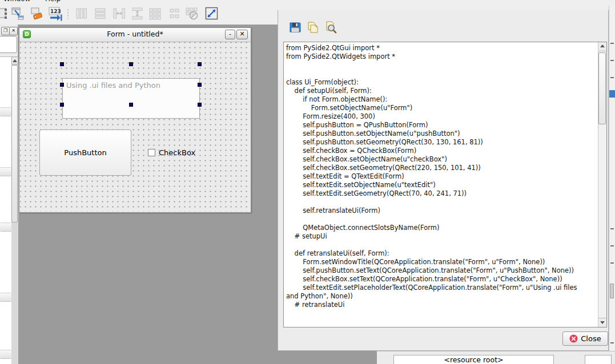 This screenshot has height=364, width=615. Describe the element at coordinates (131, 86) in the screenshot. I see `textedit-placeholder: Using .ui files and Python` at that location.